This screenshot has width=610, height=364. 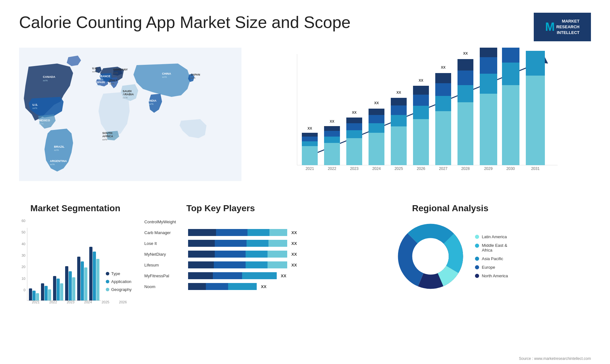 I want to click on player-row: Noom XX, so click(x=220, y=286).